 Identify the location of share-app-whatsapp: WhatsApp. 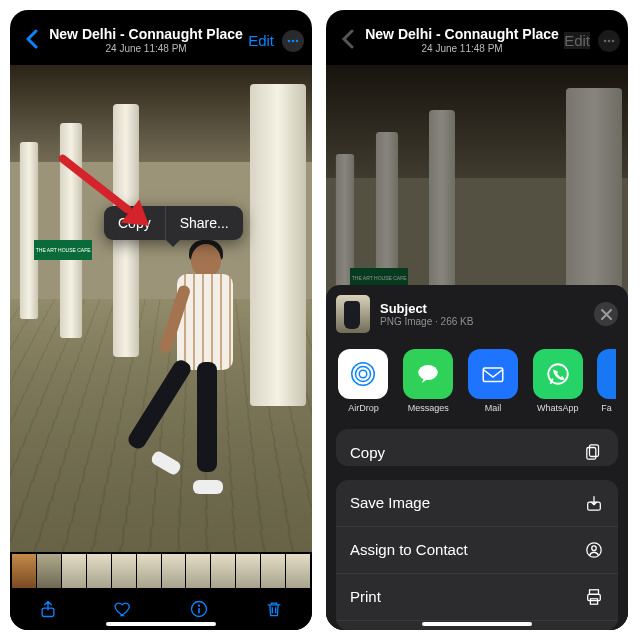
(558, 381).